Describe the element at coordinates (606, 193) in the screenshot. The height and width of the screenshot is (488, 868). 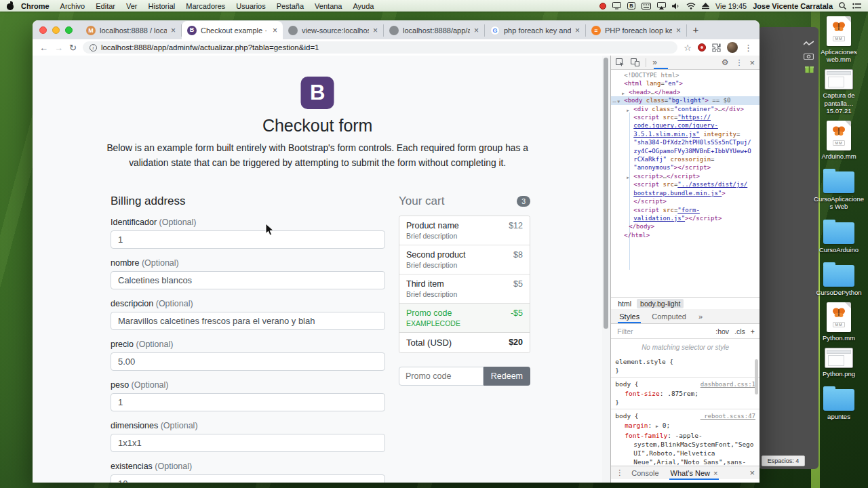
I see `scrollbar-thumb` at that location.